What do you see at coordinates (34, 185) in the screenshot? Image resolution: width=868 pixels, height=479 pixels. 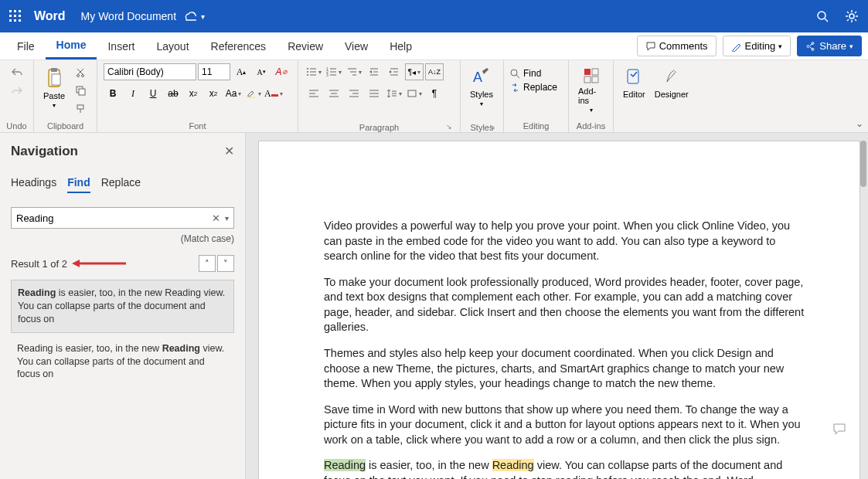 I see `nav-tab-headings: Headings` at bounding box center [34, 185].